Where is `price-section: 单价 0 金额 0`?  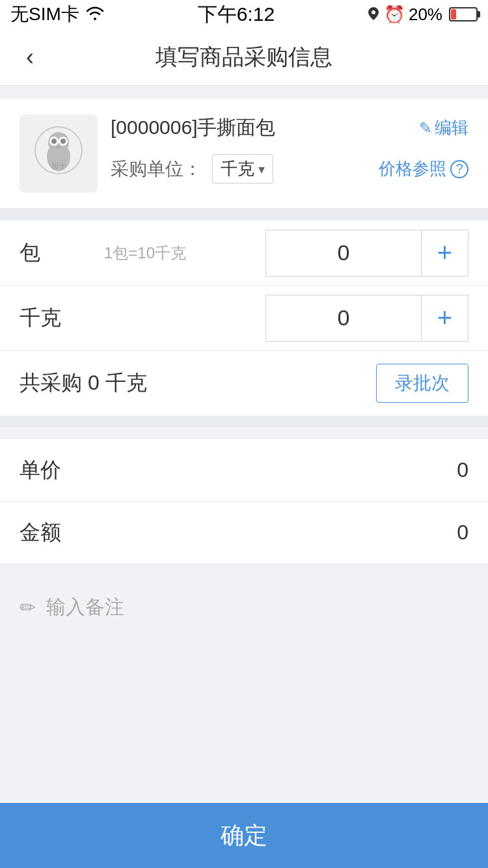
price-section: 单价 0 金额 0 is located at coordinates (244, 502).